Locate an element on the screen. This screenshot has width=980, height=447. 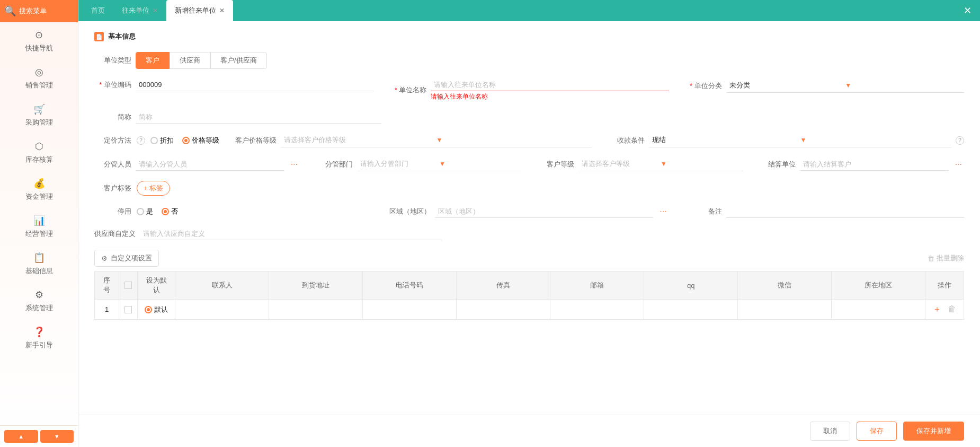
batch-delete-btn: 🗑 批量删除 is located at coordinates (946, 258).